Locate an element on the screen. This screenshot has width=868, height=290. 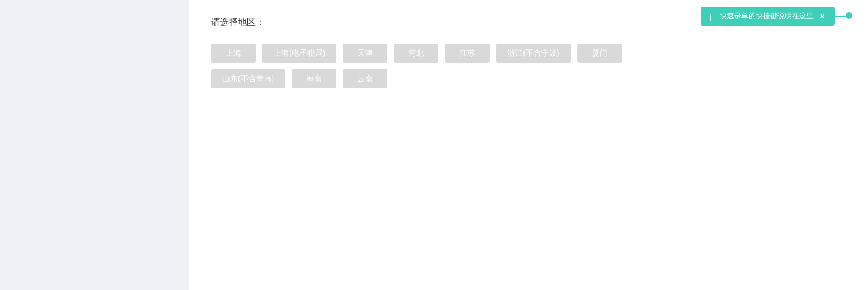
tooltip-banner: 快速录单的快捷键说明在这里 × is located at coordinates (768, 16).